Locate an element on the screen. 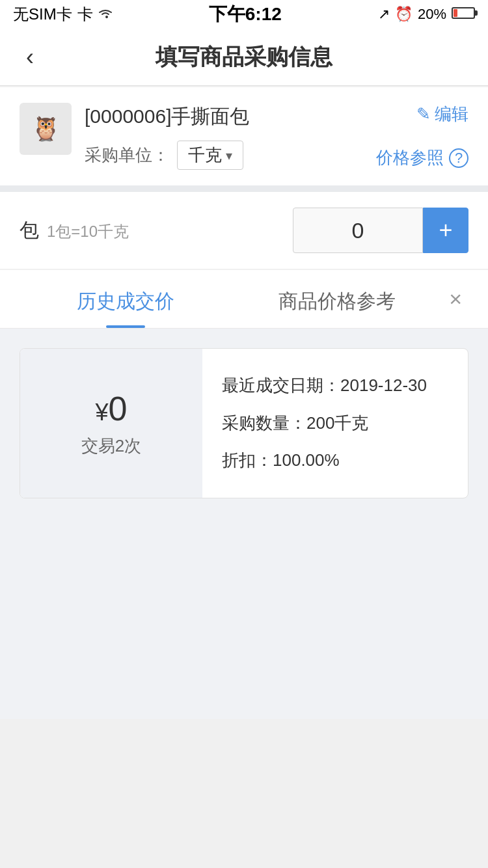 The image size is (488, 868). carrier-label: 无SIM卡 is located at coordinates (43, 14).